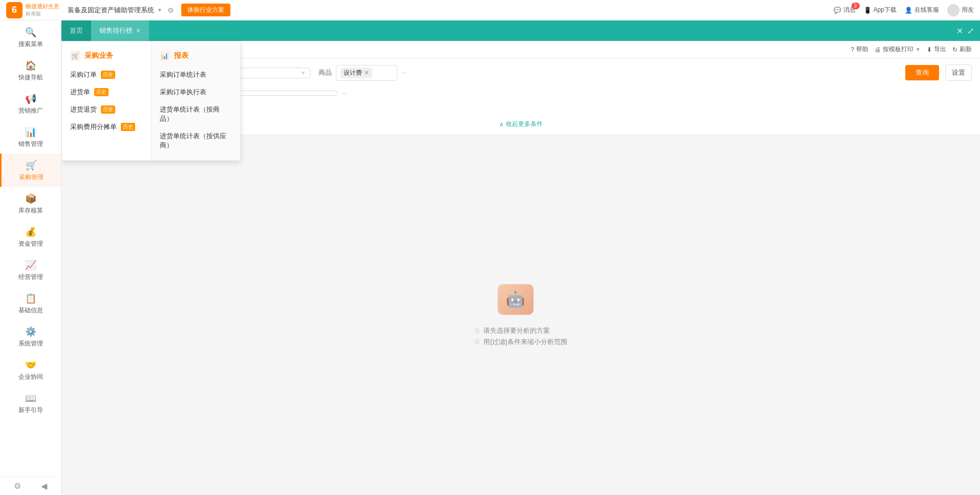 The width and height of the screenshot is (980, 495). I want to click on system-name: 装备及固定资产辅助管理系统, so click(111, 10).